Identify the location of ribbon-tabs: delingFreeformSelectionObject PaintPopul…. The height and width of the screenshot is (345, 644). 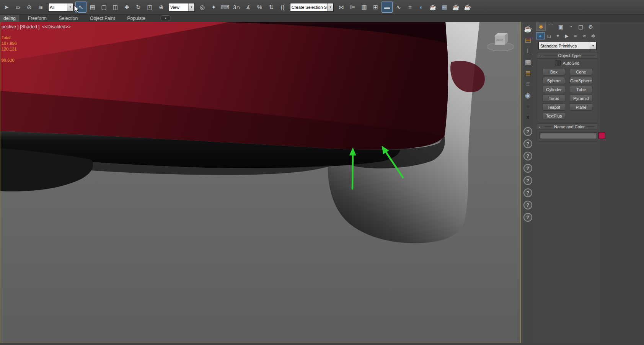
(77, 18).